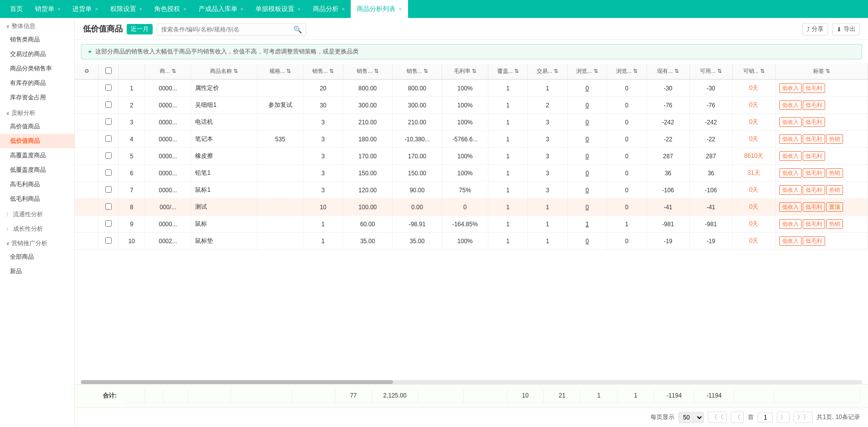 The width and height of the screenshot is (868, 427). What do you see at coordinates (329, 9) in the screenshot?
I see `nav-product-analysis: 商品分析 ×` at bounding box center [329, 9].